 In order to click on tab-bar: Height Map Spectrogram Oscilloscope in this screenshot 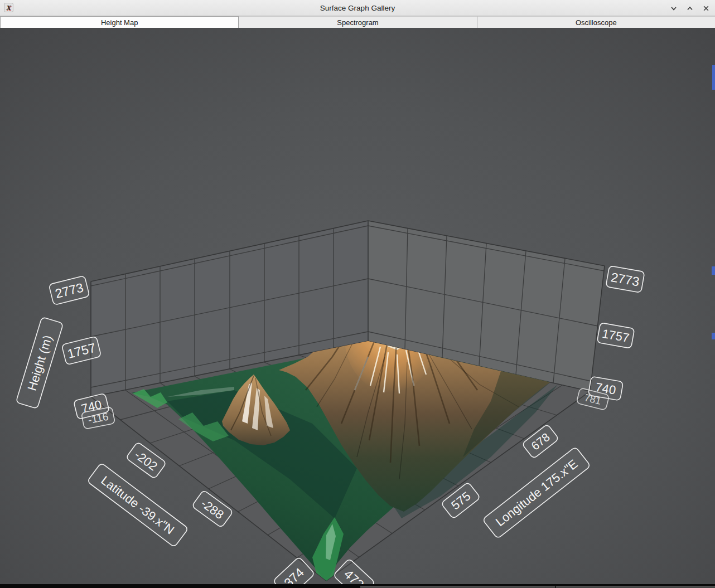, I will do `click(358, 22)`.